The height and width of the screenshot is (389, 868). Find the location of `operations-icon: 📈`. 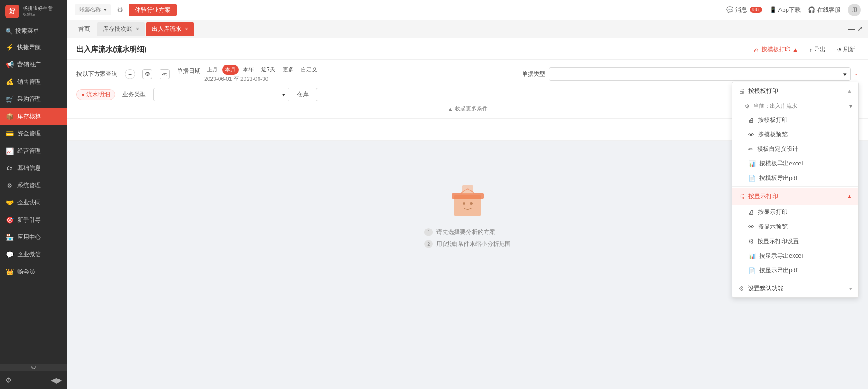

operations-icon: 📈 is located at coordinates (10, 151).